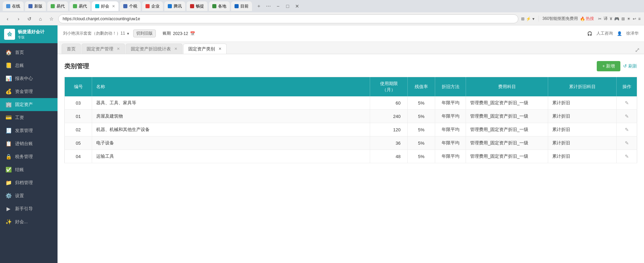 Image resolution: width=644 pixels, height=263 pixels. What do you see at coordinates (197, 6) in the screenshot?
I see `tab-changti: 畅提` at bounding box center [197, 6].